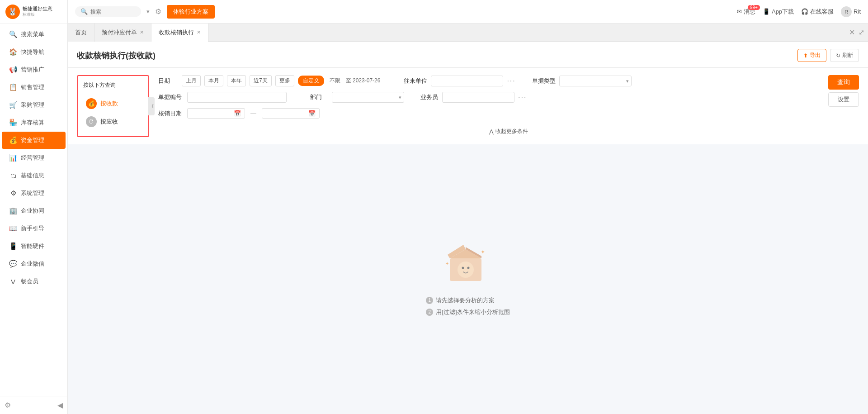 Image resolution: width=868 pixels, height=414 pixels. Describe the element at coordinates (778, 12) in the screenshot. I see `app-download-link: 📱 App下载` at that location.